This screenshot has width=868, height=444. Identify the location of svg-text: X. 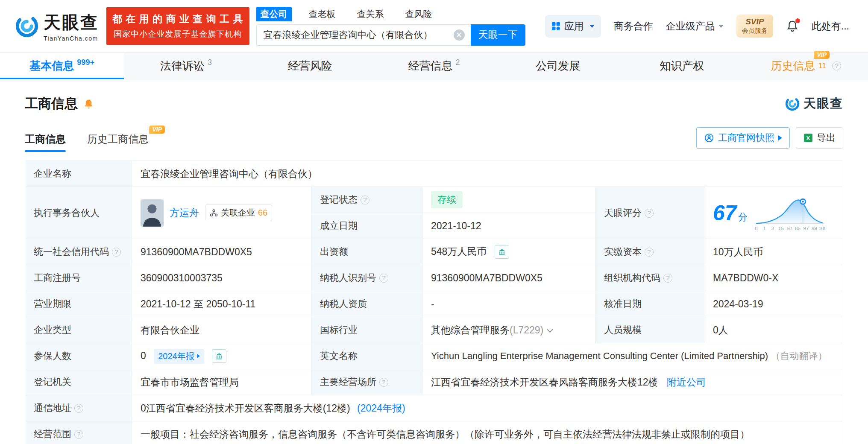
(808, 138).